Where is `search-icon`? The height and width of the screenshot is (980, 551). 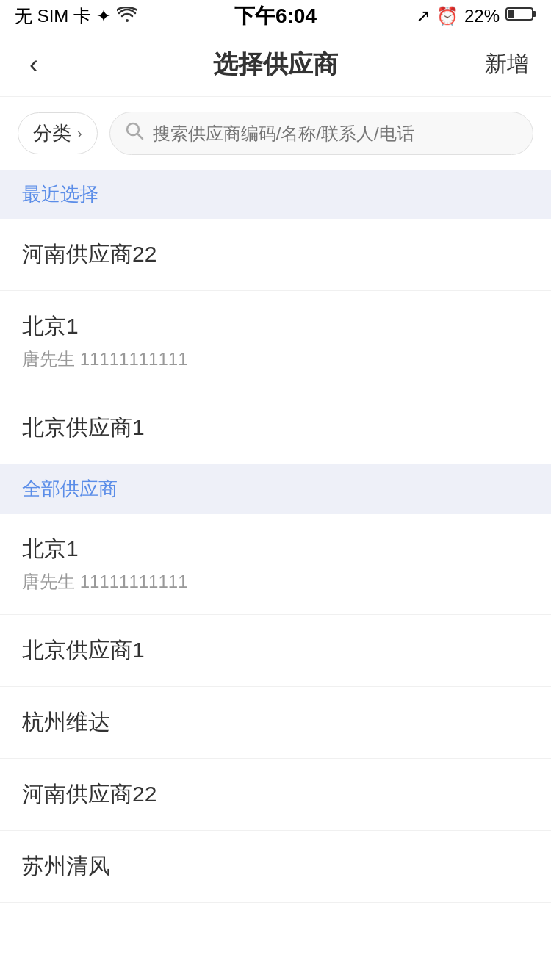 search-icon is located at coordinates (134, 134).